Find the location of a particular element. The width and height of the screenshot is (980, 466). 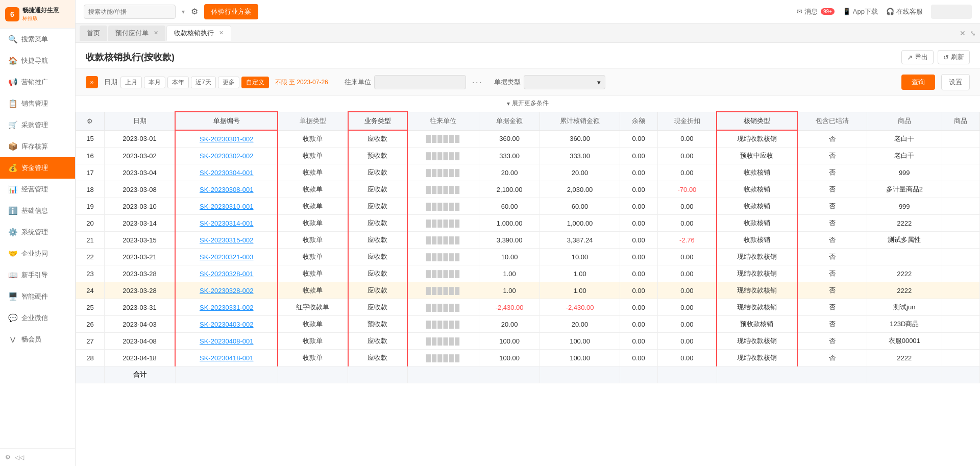

td-bill-no: SK-20230408-001 is located at coordinates (227, 341).